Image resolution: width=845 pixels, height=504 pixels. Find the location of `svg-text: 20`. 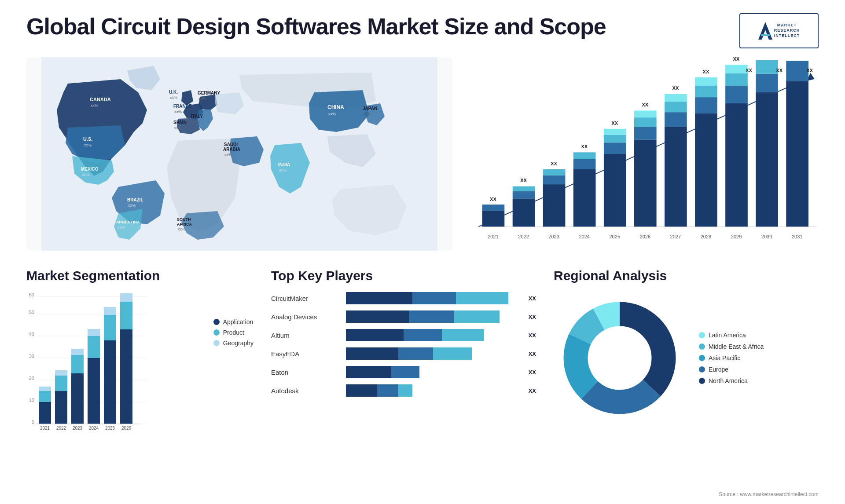

svg-text: 20 is located at coordinates (32, 378).